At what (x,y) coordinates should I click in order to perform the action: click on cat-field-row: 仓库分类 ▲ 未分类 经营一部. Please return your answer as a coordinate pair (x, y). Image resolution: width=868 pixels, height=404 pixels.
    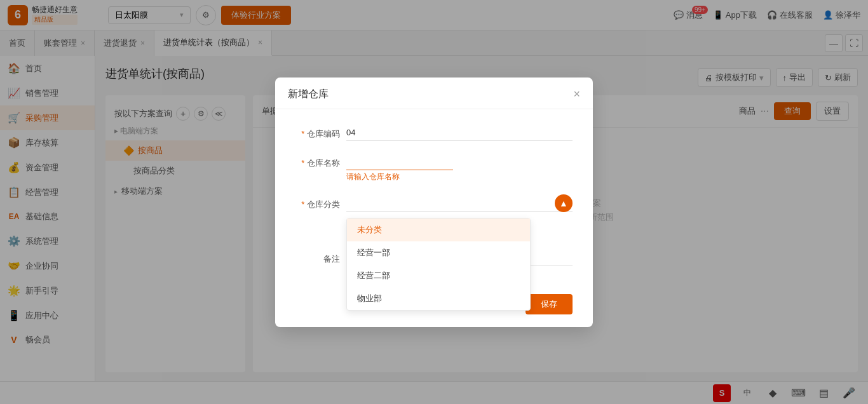
    Looking at the image, I should click on (434, 203).